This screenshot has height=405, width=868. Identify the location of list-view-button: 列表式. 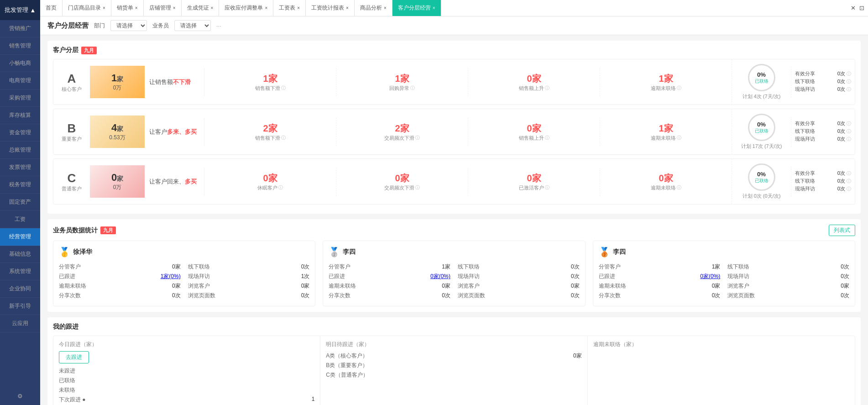
(842, 230).